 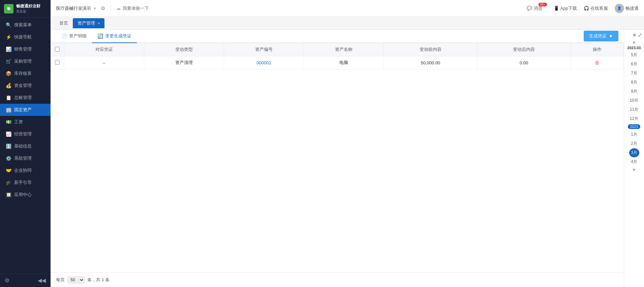 I want to click on customer-service-button: 🎧 在线客服, so click(x=596, y=8).